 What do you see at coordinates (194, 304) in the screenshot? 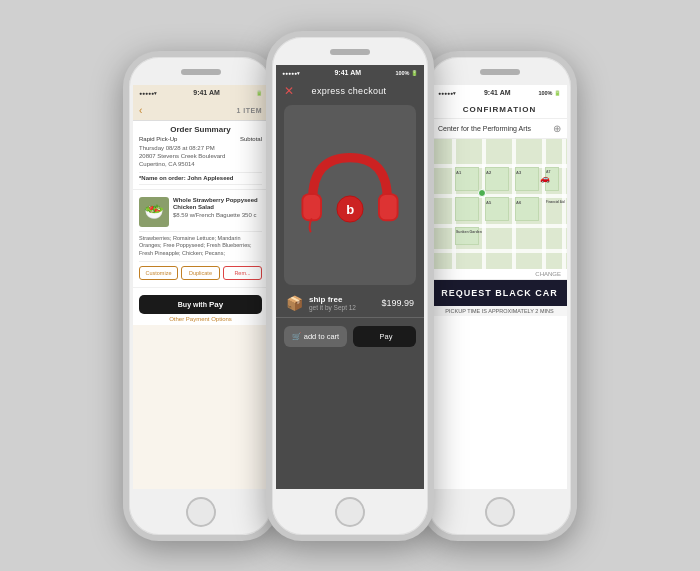
I see `buy-label: Buy with` at bounding box center [194, 304].